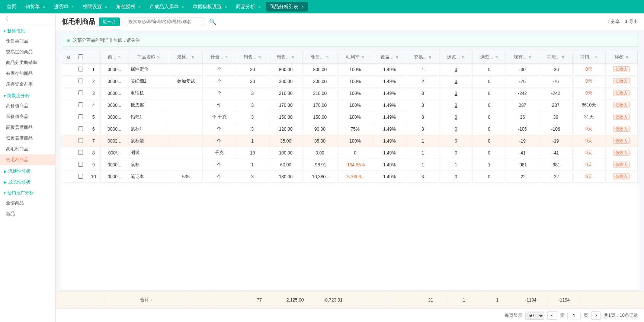 The height and width of the screenshot is (322, 644). What do you see at coordinates (252, 57) in the screenshot?
I see `col-sales-qty: 销售... ⇅` at bounding box center [252, 57].